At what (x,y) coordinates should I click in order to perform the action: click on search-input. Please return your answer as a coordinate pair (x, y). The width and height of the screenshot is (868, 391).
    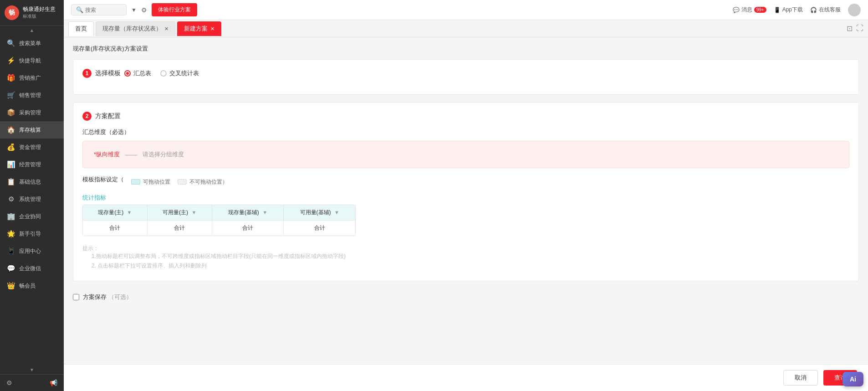
    Looking at the image, I should click on (103, 10).